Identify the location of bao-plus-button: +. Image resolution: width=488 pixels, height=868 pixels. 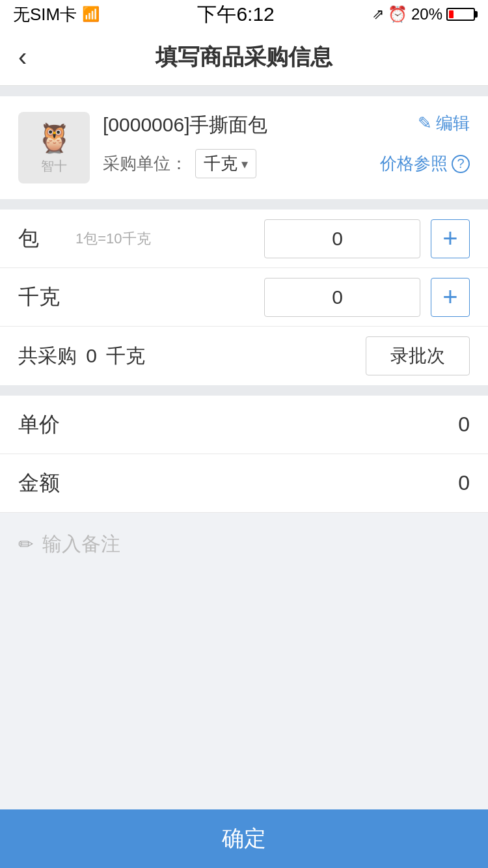
(450, 239).